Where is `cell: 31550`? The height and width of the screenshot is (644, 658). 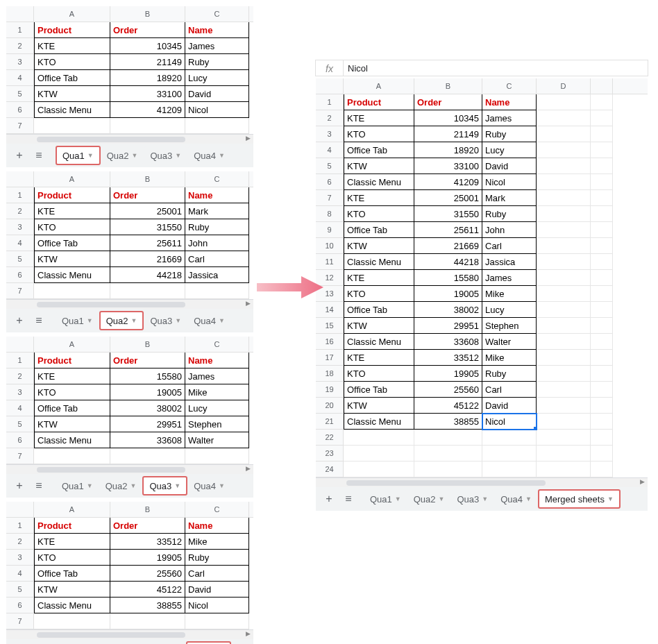 cell: 31550 is located at coordinates (148, 228).